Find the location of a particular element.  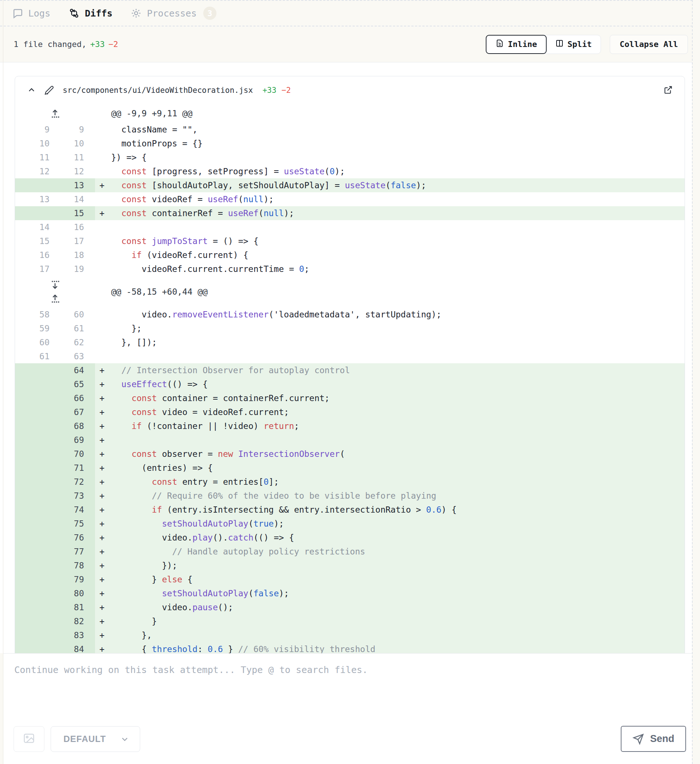

new-line-number: 67 is located at coordinates (77, 412).